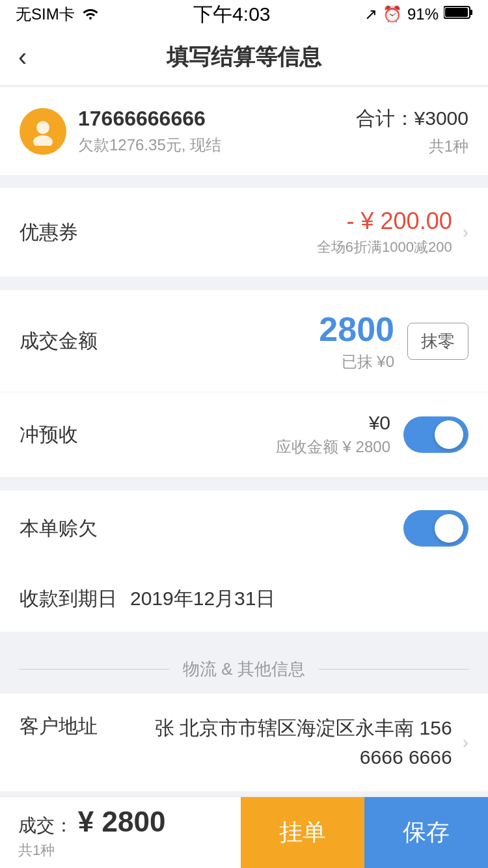 The height and width of the screenshot is (868, 488). I want to click on customer-info: 17666666666 欠款1276.35元, 现结, so click(150, 131).